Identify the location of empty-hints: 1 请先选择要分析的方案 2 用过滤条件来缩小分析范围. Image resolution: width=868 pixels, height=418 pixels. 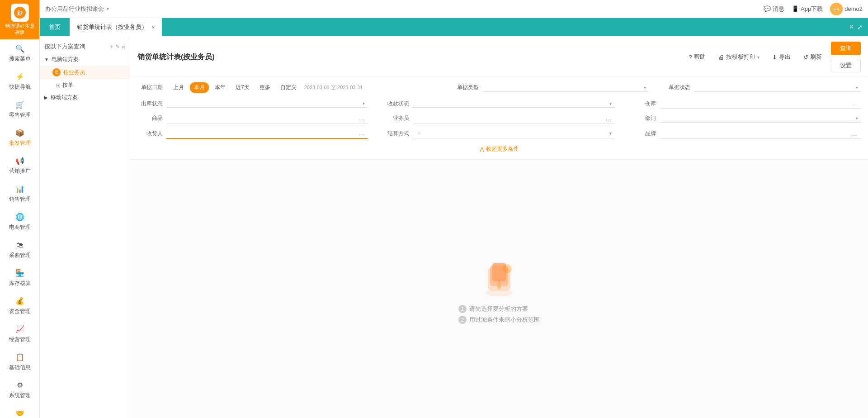
(499, 314).